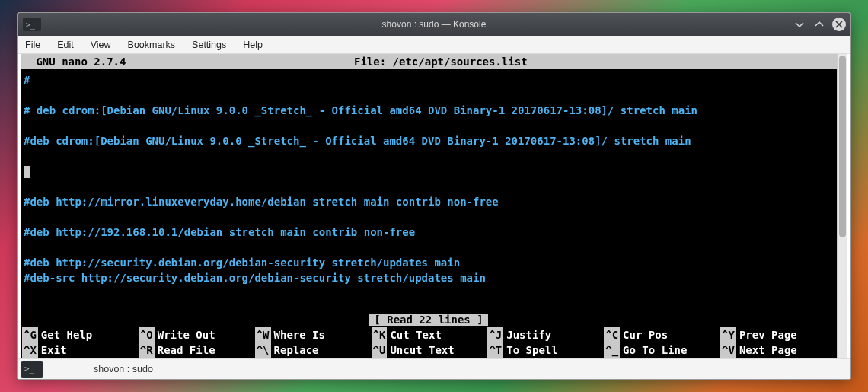  What do you see at coordinates (101, 45) in the screenshot?
I see `menu-view: View` at bounding box center [101, 45].